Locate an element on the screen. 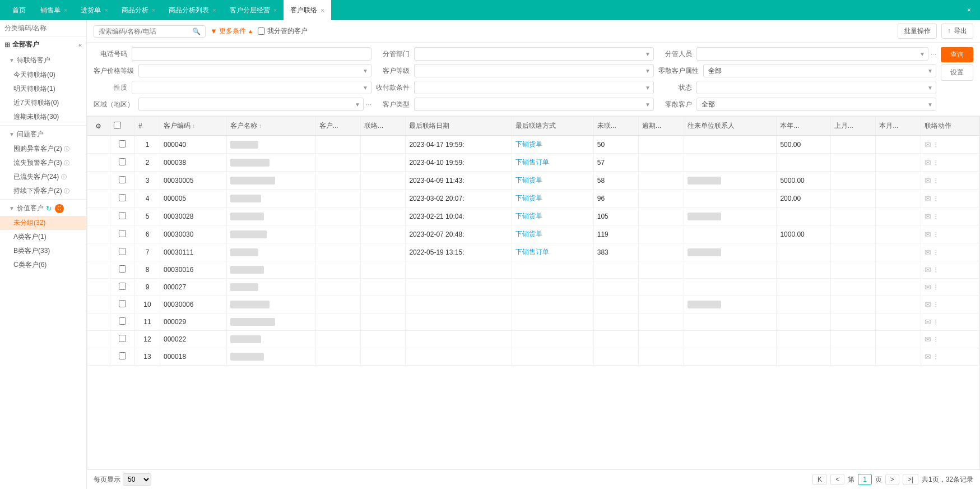 This screenshot has height=489, width=980. sidebar-item-hoarding-abnormal: 囤购异常客户(2) ⓘ is located at coordinates (43, 149).